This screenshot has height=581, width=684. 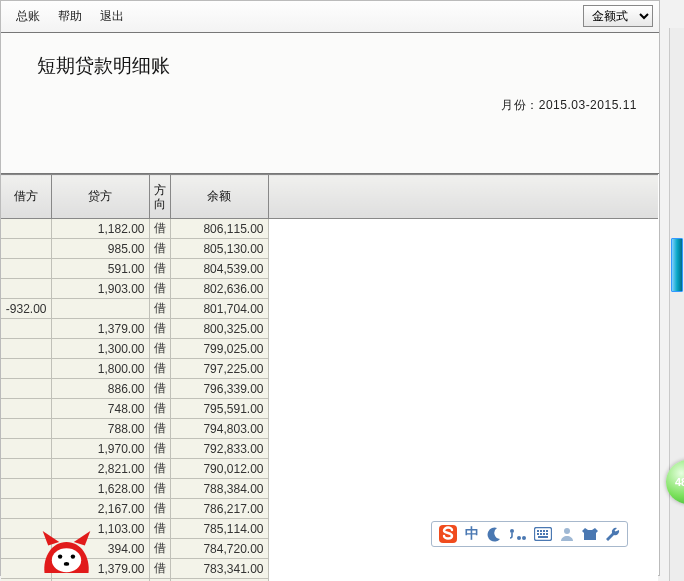 I want to click on cell-balance: 795,591.00, so click(x=219, y=409).